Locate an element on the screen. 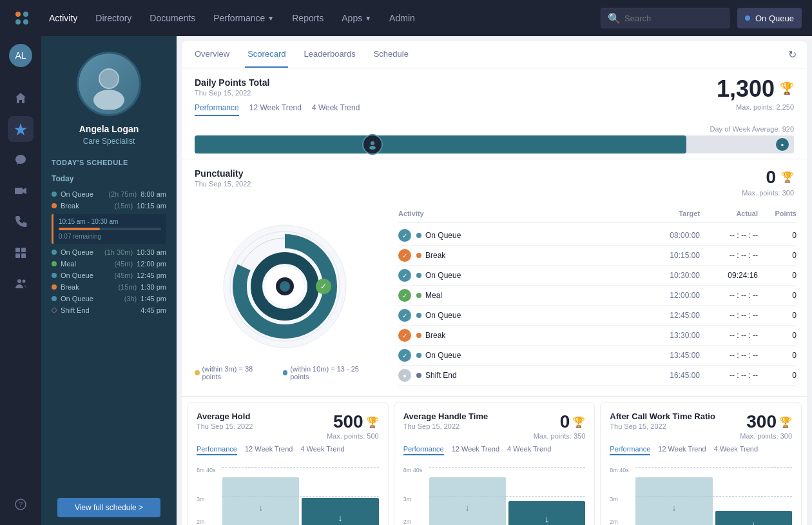 This screenshot has width=812, height=525. nav-activity: Activity is located at coordinates (63, 18).